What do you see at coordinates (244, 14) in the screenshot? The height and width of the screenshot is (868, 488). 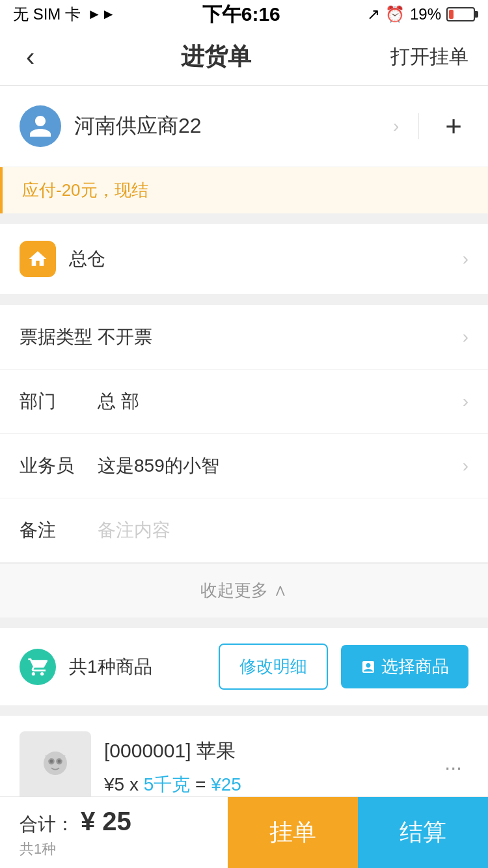 I see `status-bar: 无 SIM 卡 ►► 下午6:16 ↗ ⏰ 19%` at bounding box center [244, 14].